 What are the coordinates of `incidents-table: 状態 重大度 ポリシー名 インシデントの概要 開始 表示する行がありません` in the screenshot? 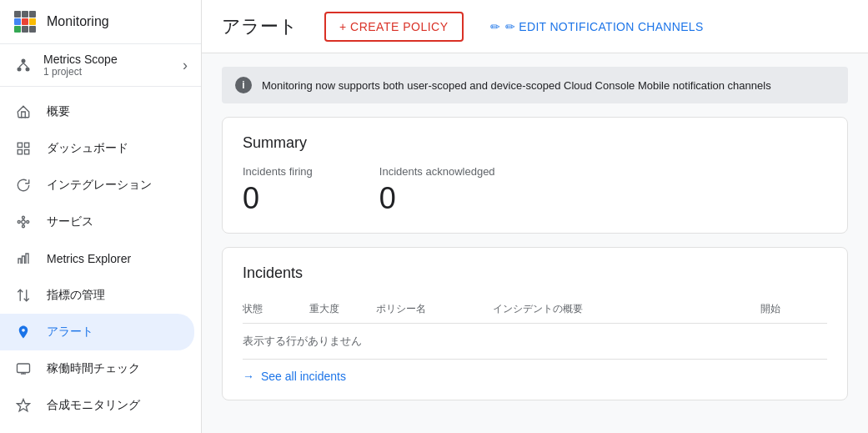 It's located at (535, 327).